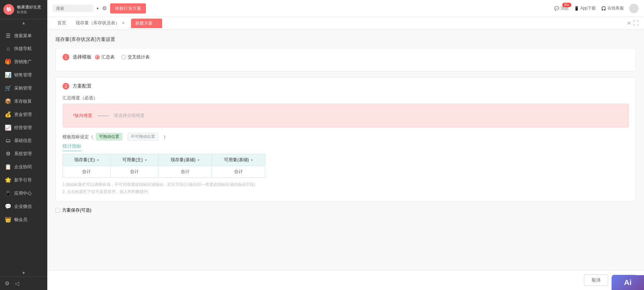 The width and height of the screenshot is (644, 290). Describe the element at coordinates (24, 49) in the screenshot. I see `sidebar-item-quick-nav: ⌂快捷导航` at that location.